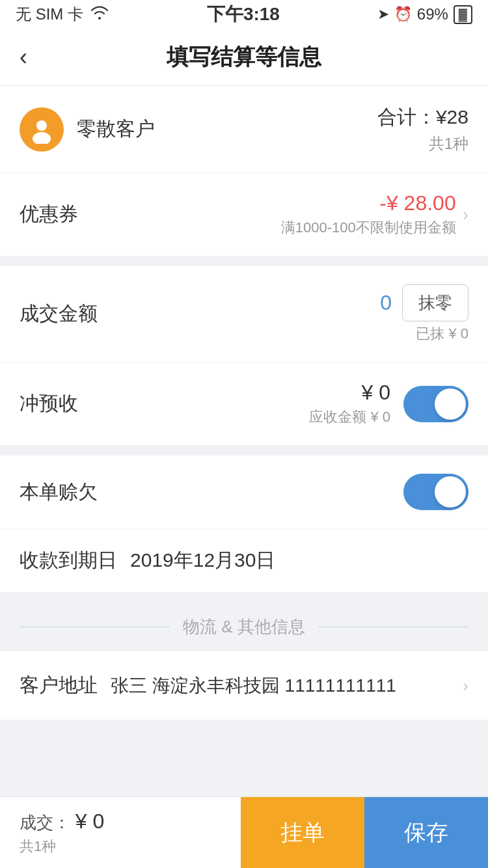 This screenshot has width=488, height=868. Describe the element at coordinates (100, 14) in the screenshot. I see `wifi-icon` at that location.